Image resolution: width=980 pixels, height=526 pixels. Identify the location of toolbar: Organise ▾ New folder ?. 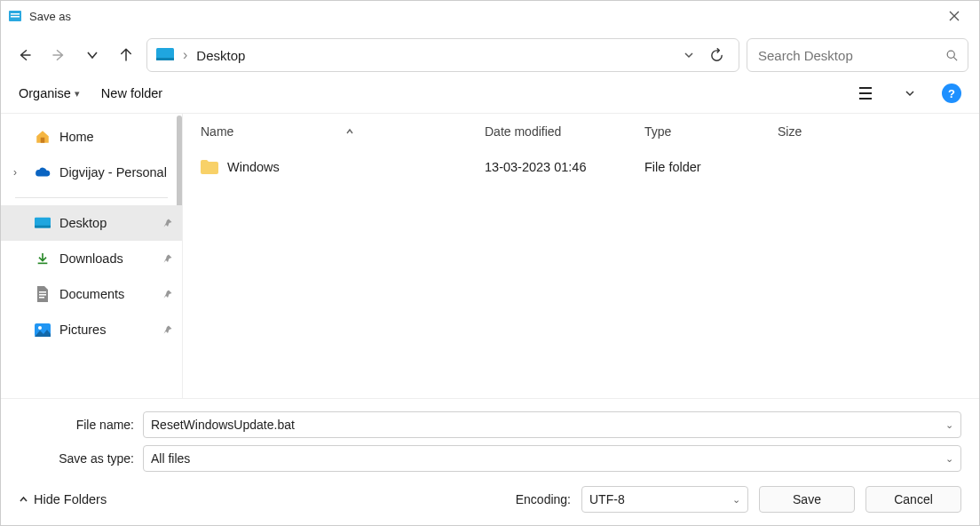
(490, 96).